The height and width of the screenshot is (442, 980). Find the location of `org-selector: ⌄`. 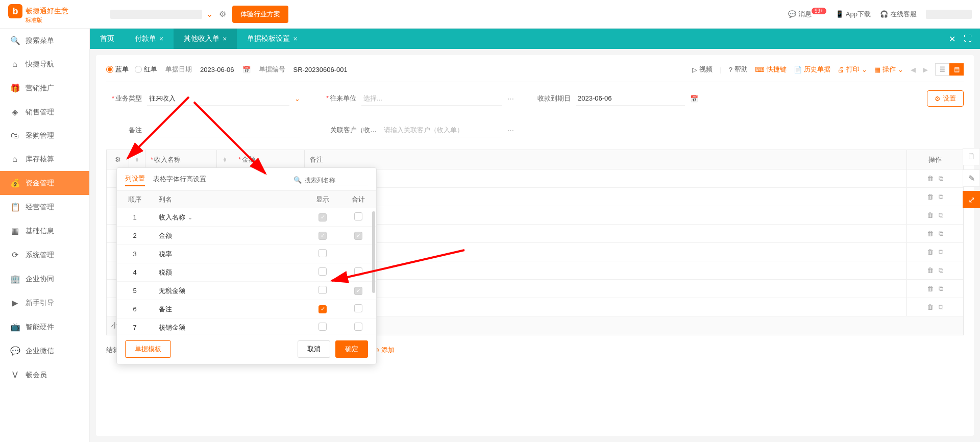

org-selector: ⌄ is located at coordinates (161, 14).